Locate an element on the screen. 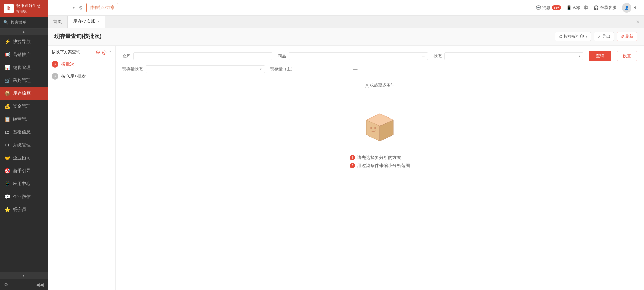  user-area: 👤 Rit is located at coordinates (630, 8).